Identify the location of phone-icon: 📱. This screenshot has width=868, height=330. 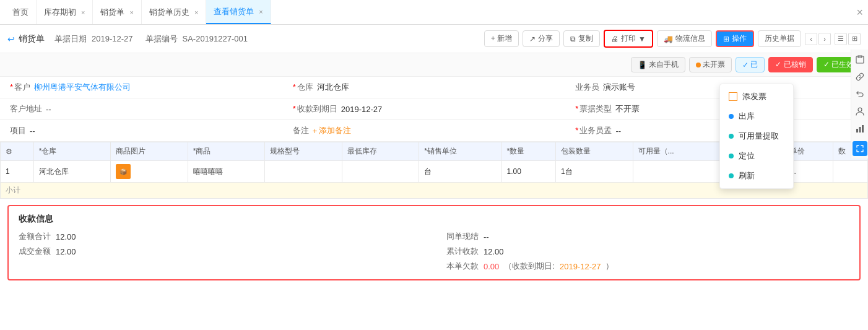
(643, 65).